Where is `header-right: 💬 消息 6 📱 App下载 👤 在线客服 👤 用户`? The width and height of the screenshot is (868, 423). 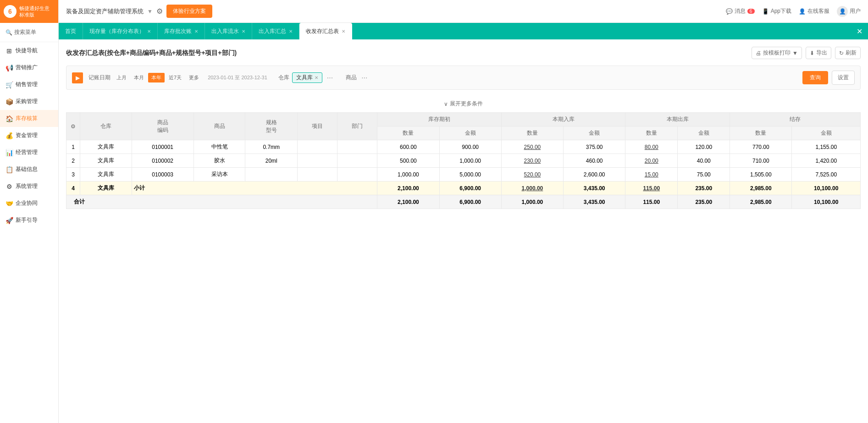 header-right: 💬 消息 6 📱 App下载 👤 在线客服 👤 用户 is located at coordinates (793, 11).